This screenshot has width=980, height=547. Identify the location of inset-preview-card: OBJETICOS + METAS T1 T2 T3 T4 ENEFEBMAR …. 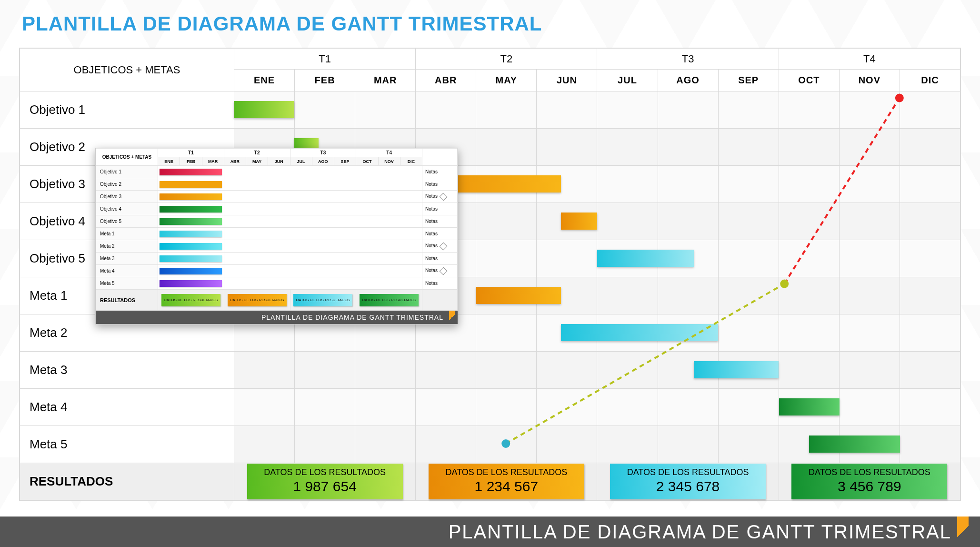
(277, 236).